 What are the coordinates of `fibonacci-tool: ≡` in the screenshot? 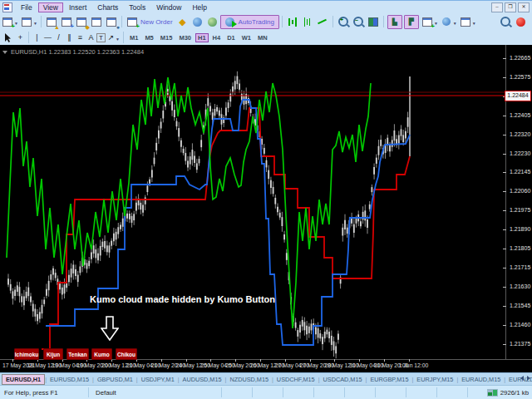 It's located at (80, 37).